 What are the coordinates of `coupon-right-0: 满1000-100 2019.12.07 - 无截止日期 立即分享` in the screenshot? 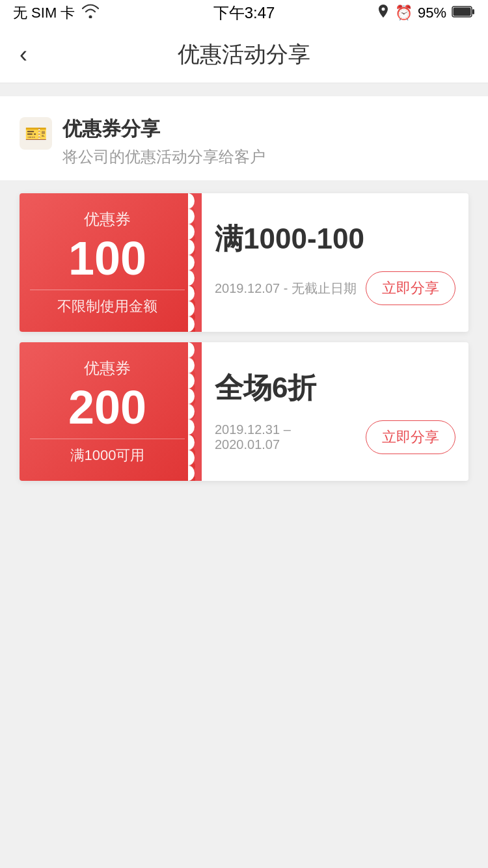 It's located at (332, 263).